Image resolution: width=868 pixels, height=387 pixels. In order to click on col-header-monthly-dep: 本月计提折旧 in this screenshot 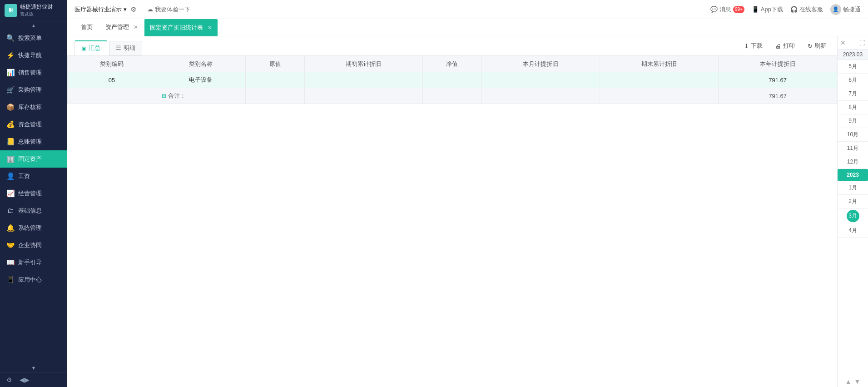, I will do `click(541, 64)`.